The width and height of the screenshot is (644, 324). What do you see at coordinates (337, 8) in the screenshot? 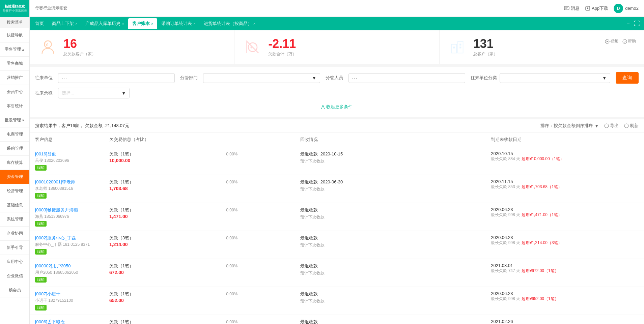
I see `top-header: 母婴行业演示账套 消息 App下载 D demo2` at bounding box center [337, 8].